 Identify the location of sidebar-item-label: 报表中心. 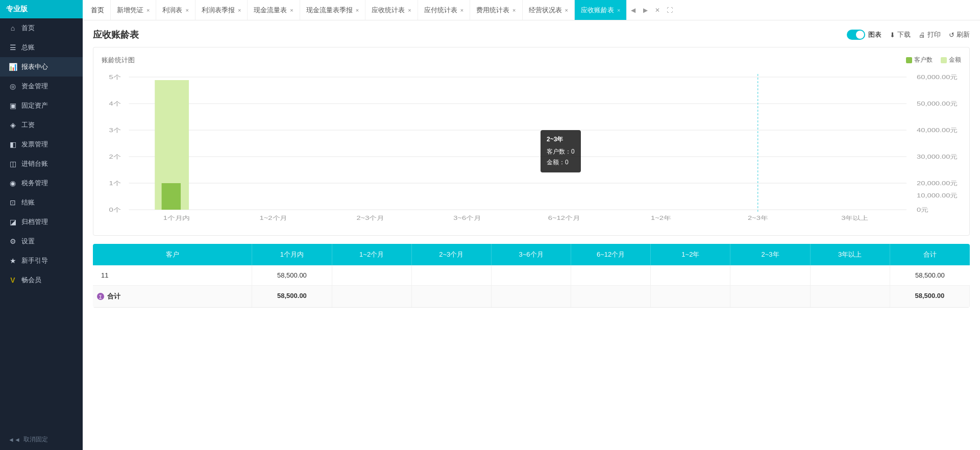
(35, 67).